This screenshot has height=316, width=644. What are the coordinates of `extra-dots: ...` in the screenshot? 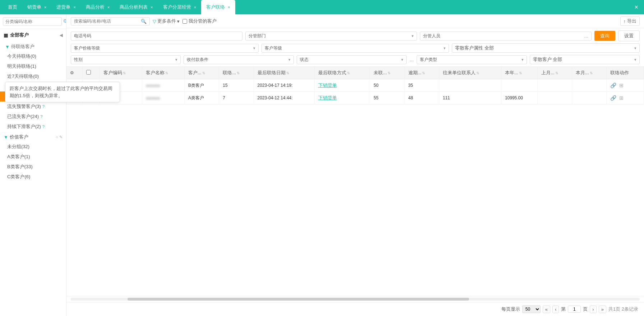 It's located at (412, 60).